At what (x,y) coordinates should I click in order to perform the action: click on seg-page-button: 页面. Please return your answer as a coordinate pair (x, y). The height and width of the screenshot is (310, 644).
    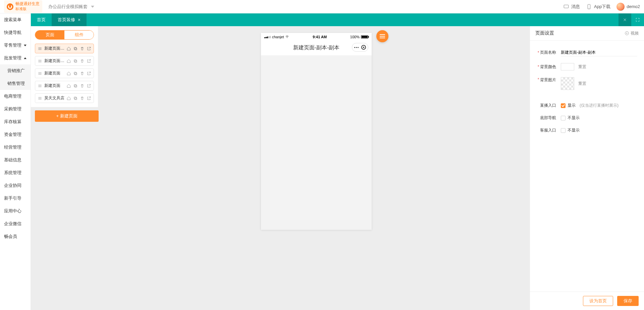
    Looking at the image, I should click on (50, 35).